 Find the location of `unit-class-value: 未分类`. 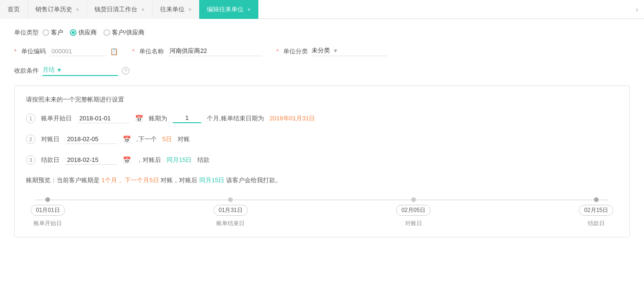

unit-class-value: 未分类 is located at coordinates (321, 51).